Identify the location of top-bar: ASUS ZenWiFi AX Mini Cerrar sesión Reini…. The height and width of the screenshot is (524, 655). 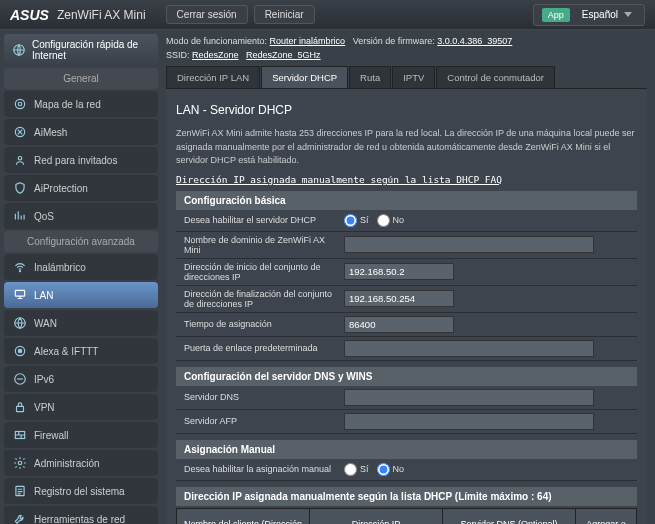
(328, 15).